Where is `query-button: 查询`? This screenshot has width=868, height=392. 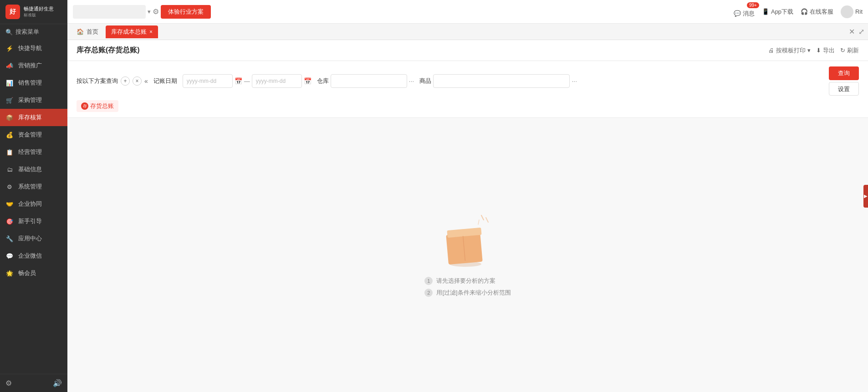 query-button: 查询 is located at coordinates (844, 73).